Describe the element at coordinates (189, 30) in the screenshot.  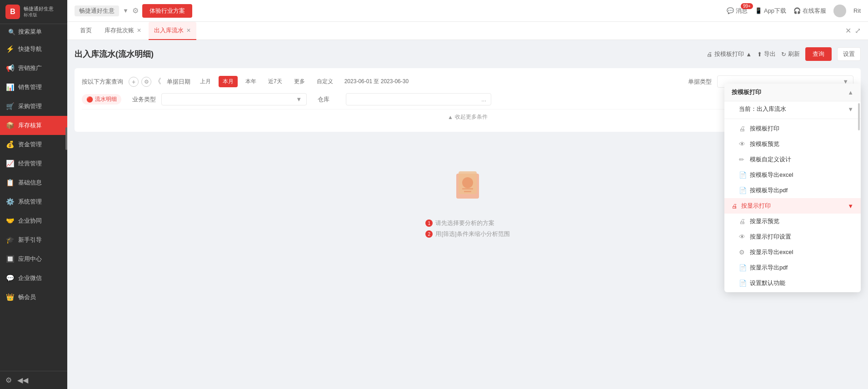
I see `tab-flow-close: ✕` at that location.